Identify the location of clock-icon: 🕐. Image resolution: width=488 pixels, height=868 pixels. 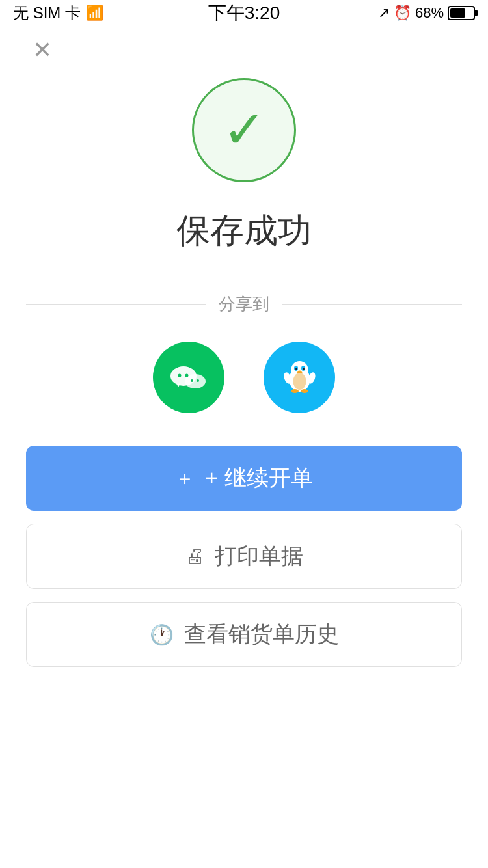
(161, 635).